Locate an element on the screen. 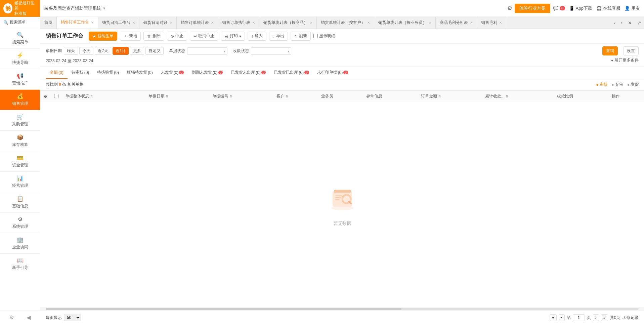 This screenshot has height=324, width=644. cancel-stop-button: ↩ 取消中止 is located at coordinates (204, 36).